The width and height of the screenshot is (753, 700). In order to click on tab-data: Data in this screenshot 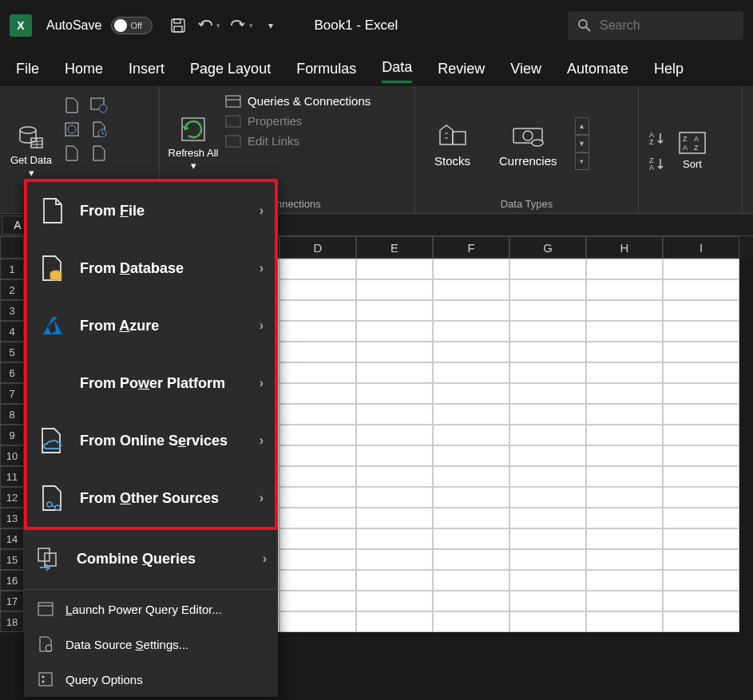, I will do `click(397, 69)`.